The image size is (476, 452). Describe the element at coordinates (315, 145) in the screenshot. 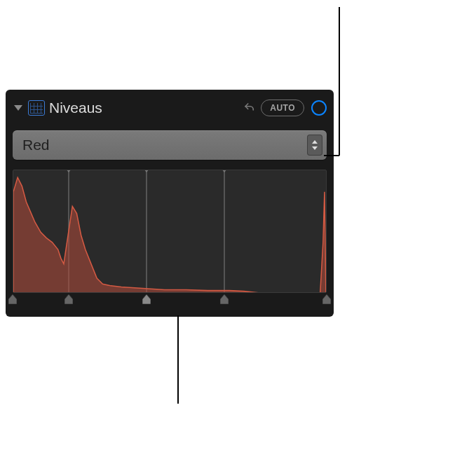

I see `stepper-icon` at that location.